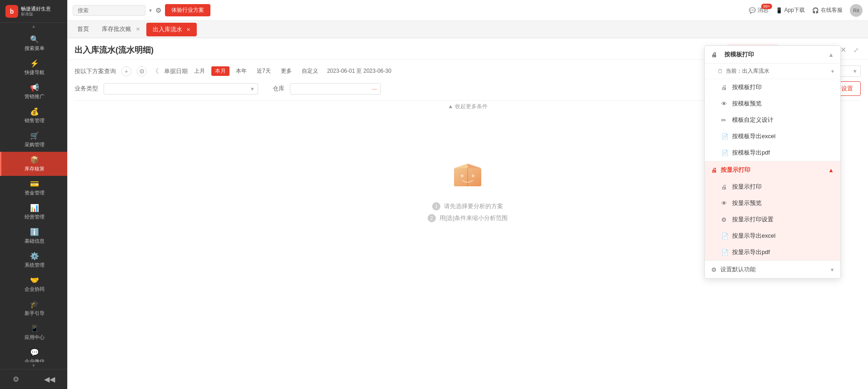 This screenshot has width=868, height=389. Describe the element at coordinates (335, 89) in the screenshot. I see `warehouse-select: ···` at that location.